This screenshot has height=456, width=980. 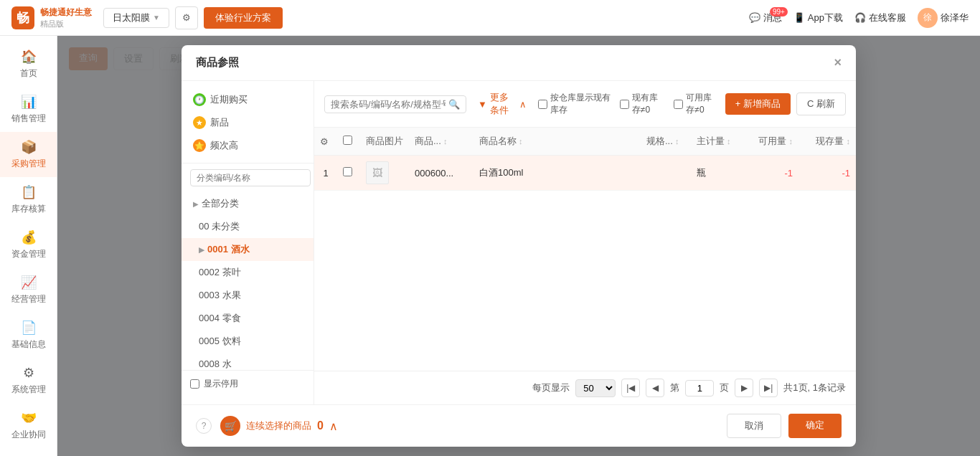 What do you see at coordinates (523, 105) in the screenshot?
I see `filter-arrow: ∧` at bounding box center [523, 105].